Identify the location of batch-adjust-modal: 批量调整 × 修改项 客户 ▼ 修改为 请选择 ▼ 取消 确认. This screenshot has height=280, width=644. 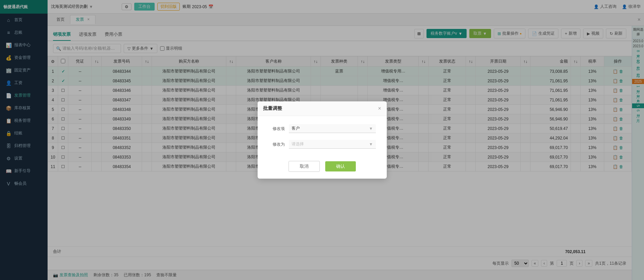
(322, 140).